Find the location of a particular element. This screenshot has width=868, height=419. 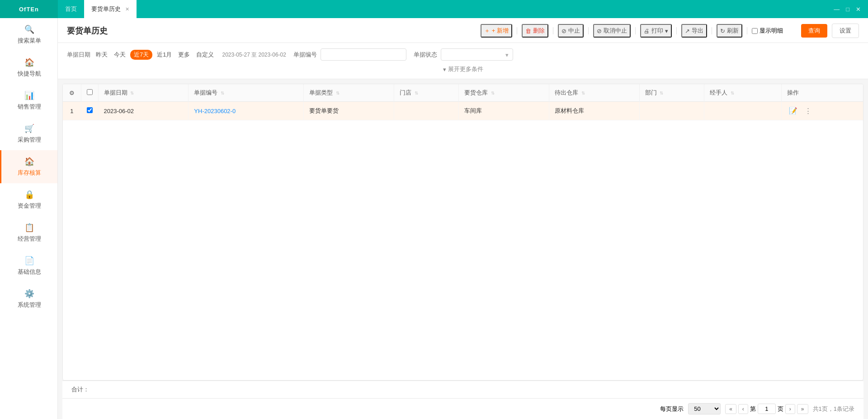

cancel-stop-icon: ⊘ is located at coordinates (599, 31).